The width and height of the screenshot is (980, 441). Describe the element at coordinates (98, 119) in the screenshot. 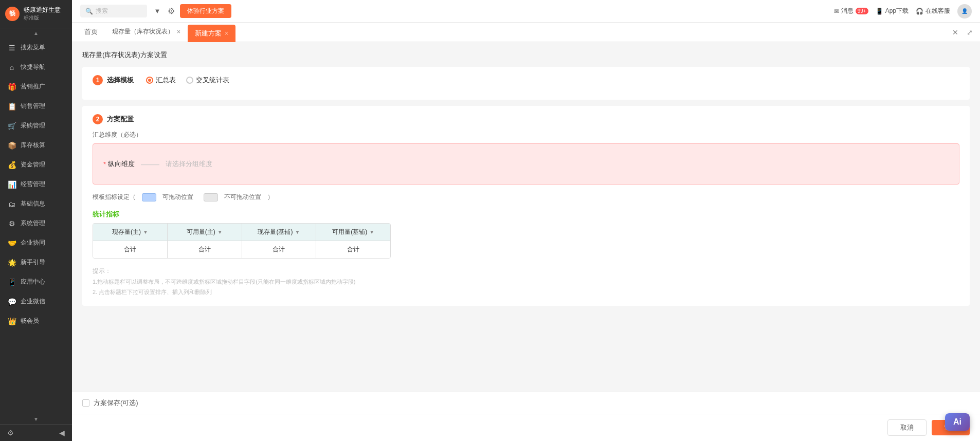

I see `step2-badge: 2` at that location.